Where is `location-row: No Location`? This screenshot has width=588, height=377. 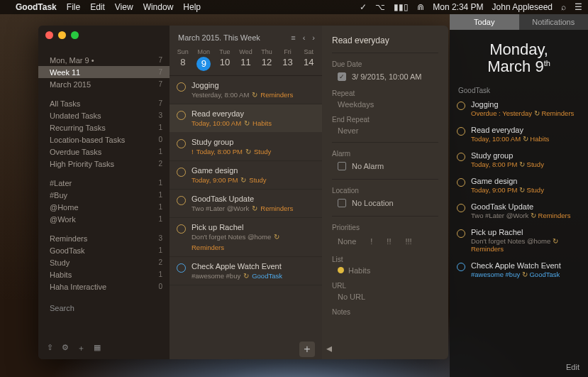
location-row: No Location is located at coordinates (385, 203).